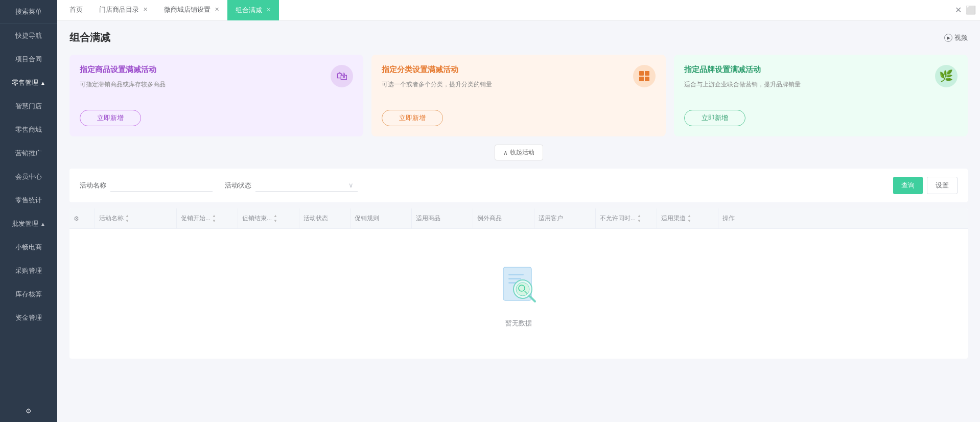 This screenshot has width=980, height=422. Describe the element at coordinates (325, 219) in the screenshot. I see `th-status: 活动状态` at that location.